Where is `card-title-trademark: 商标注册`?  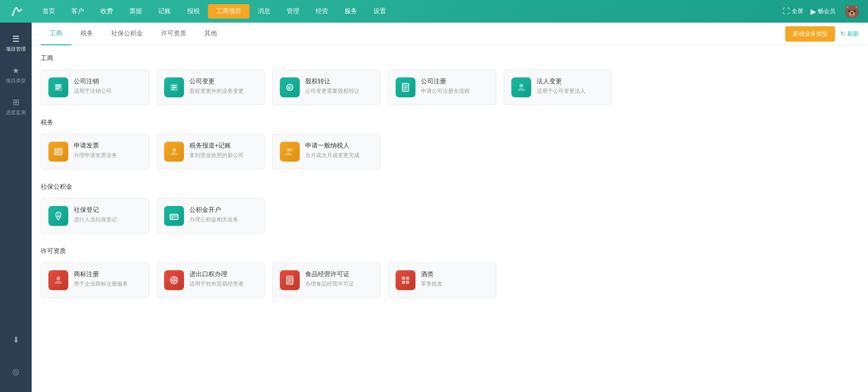
card-title-trademark: 商标注册 is located at coordinates (108, 274).